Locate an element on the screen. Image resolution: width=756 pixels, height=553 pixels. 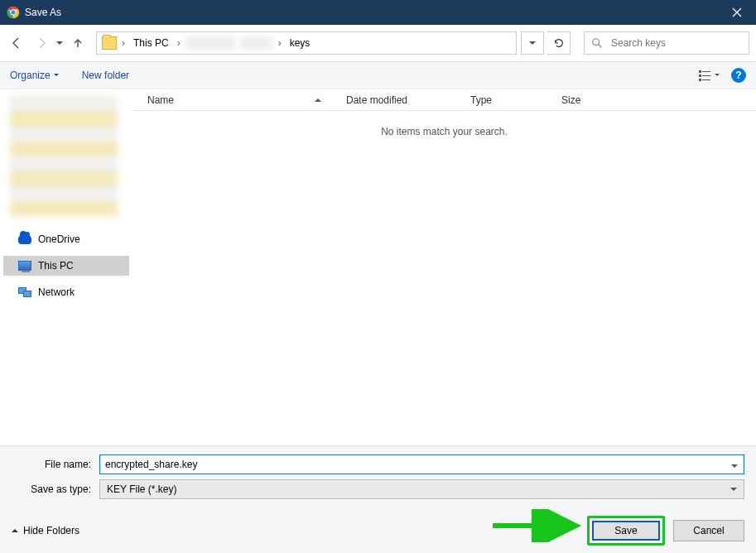
details-view-icon is located at coordinates (705, 75).